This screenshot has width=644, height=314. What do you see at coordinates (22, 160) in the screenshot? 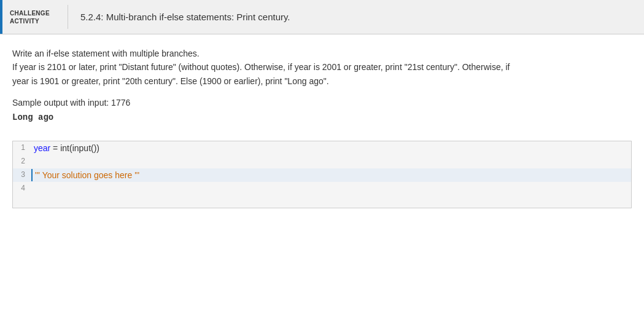
I see `line-number-2: 2` at bounding box center [22, 160].